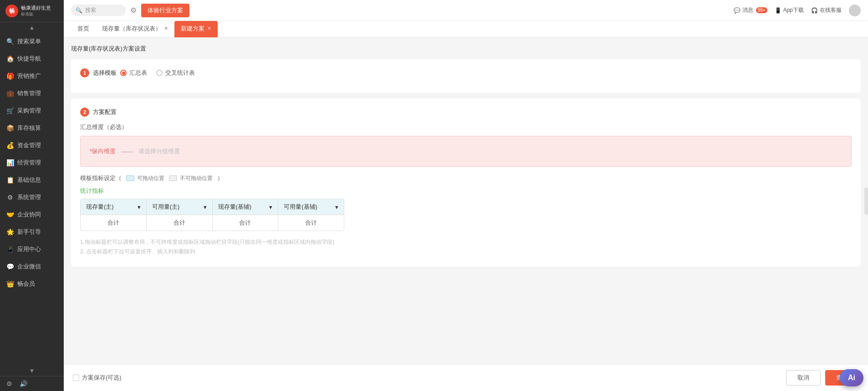  Describe the element at coordinates (76, 378) in the screenshot. I see `save-checkbox` at that location.